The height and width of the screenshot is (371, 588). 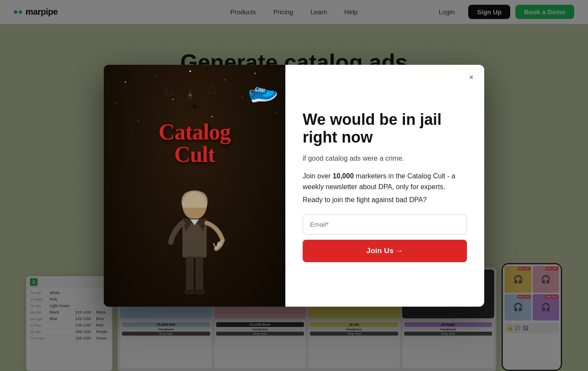 What do you see at coordinates (385, 251) in the screenshot?
I see `join-button: Join Us →` at bounding box center [385, 251].